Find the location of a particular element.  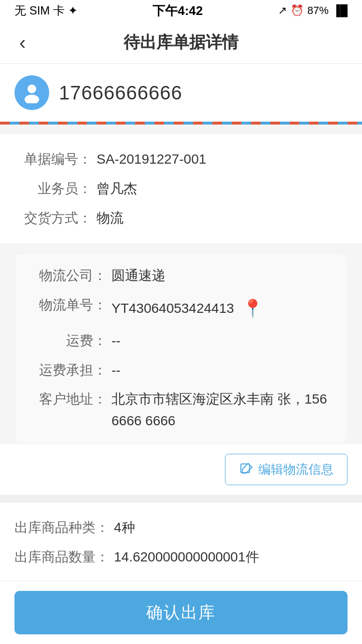

edit-logistics-row: 编辑物流信息 is located at coordinates (181, 469).